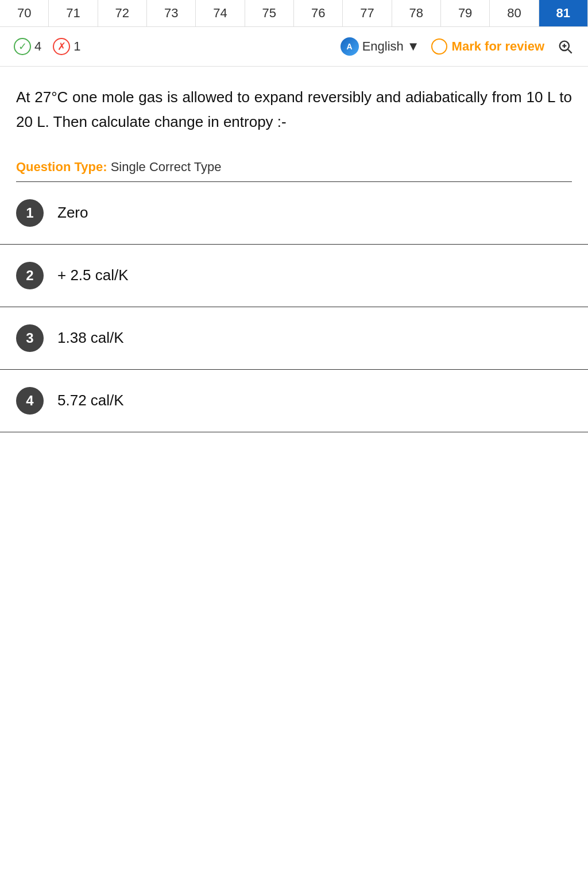 Image resolution: width=588 pixels, height=871 pixels. Describe the element at coordinates (22, 47) in the screenshot. I see `check-icon: ✓` at that location.